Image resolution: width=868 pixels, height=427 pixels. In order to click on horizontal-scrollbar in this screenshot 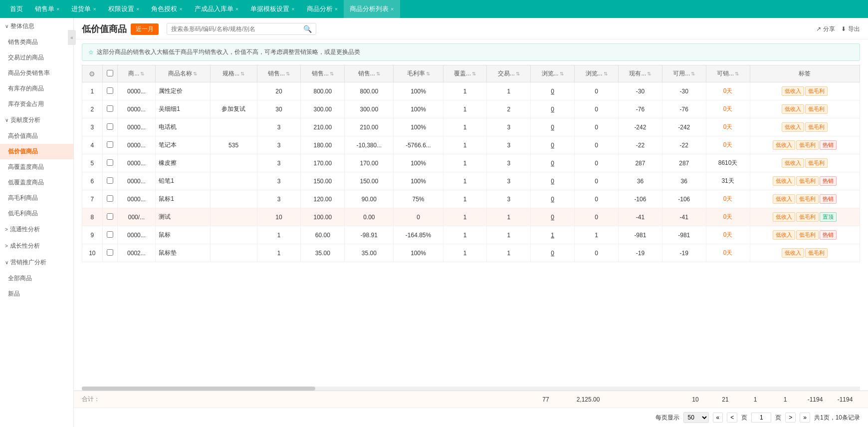, I will do `click(471, 389)`.